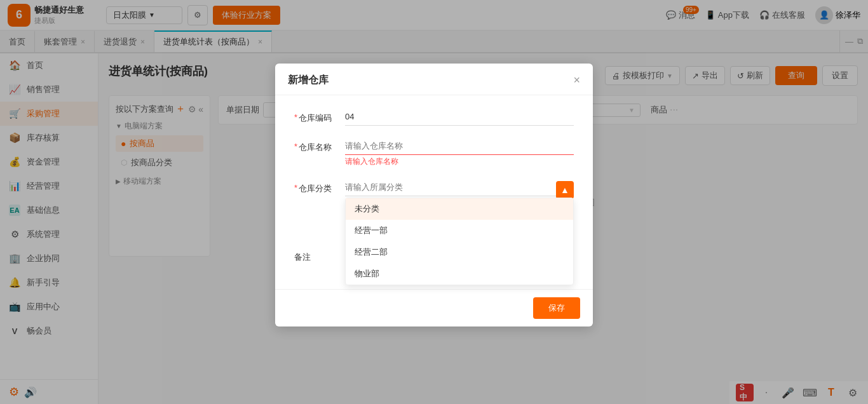  I want to click on name-input, so click(459, 146).